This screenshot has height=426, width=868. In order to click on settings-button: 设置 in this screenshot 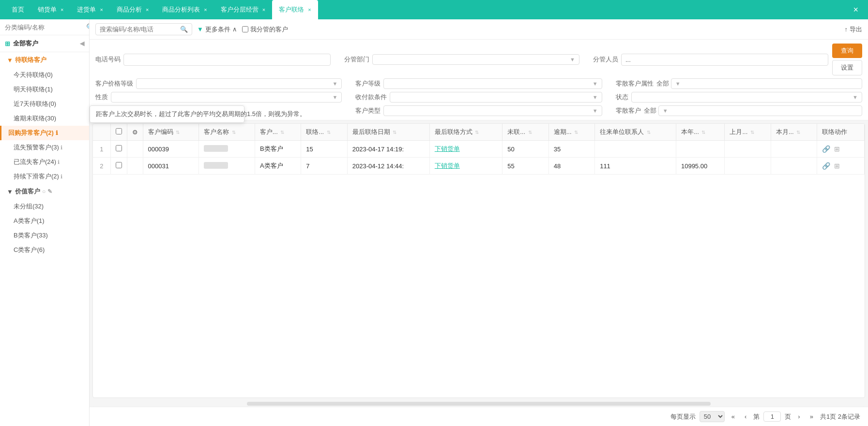, I will do `click(847, 68)`.